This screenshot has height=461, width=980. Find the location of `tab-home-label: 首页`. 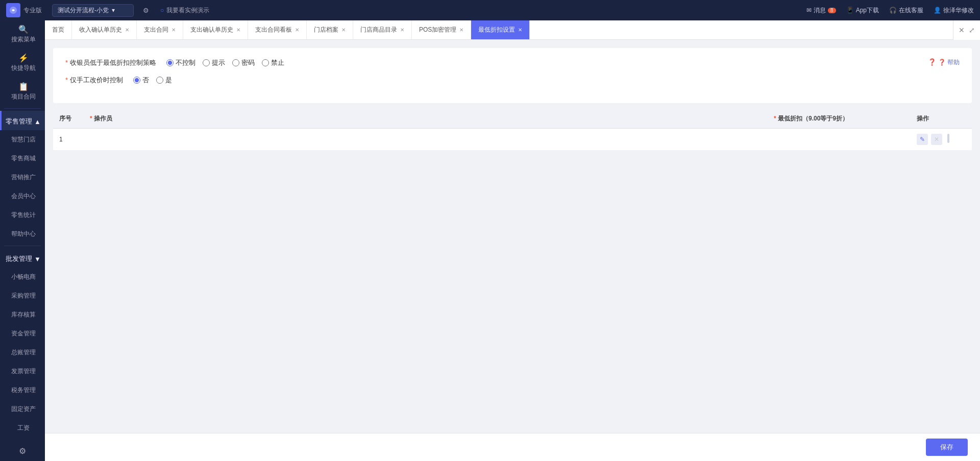

tab-home-label: 首页 is located at coordinates (58, 30).